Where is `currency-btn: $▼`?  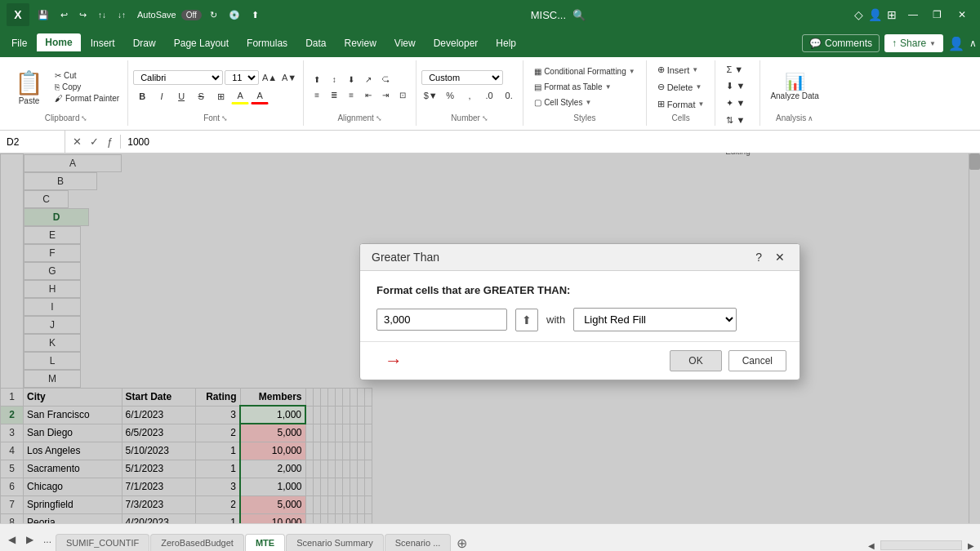
currency-btn: $▼ is located at coordinates (430, 96).